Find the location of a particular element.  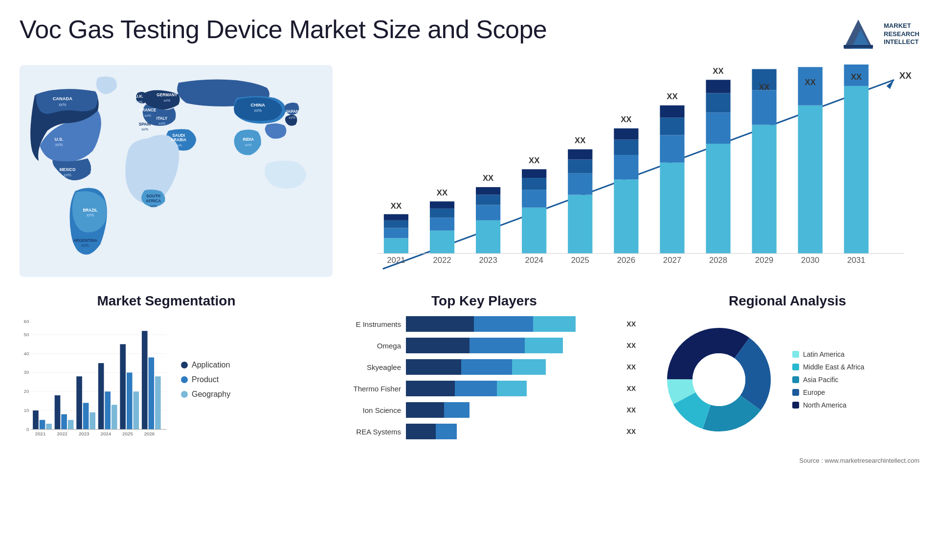

svg-text: ARABIA is located at coordinates (179, 140).